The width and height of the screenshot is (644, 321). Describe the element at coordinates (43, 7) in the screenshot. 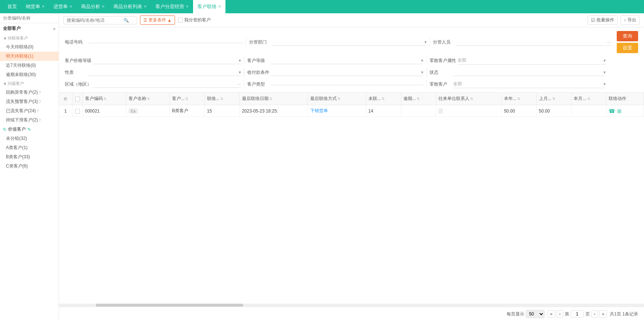

I see `nav-close-sales: ✕` at that location.